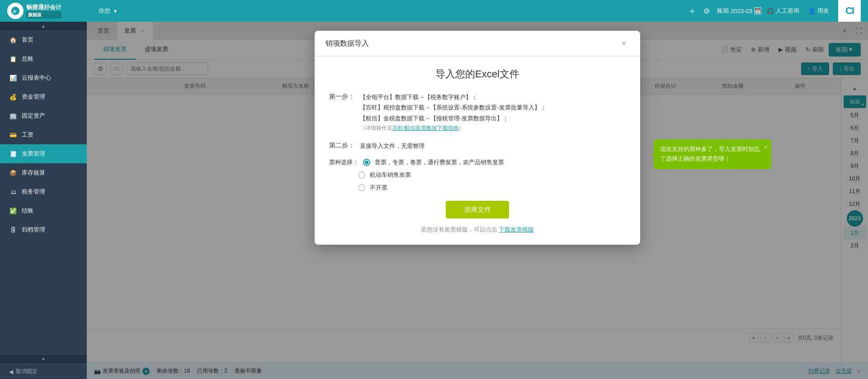 This screenshot has width=868, height=379. I want to click on ticket-opt3-row: 不开票, so click(477, 188).